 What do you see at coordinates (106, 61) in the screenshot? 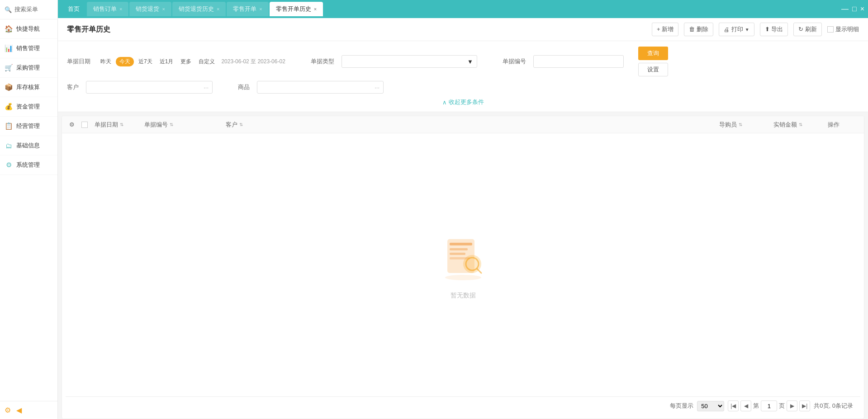
I see `yesterday-btn: 昨天` at bounding box center [106, 61].